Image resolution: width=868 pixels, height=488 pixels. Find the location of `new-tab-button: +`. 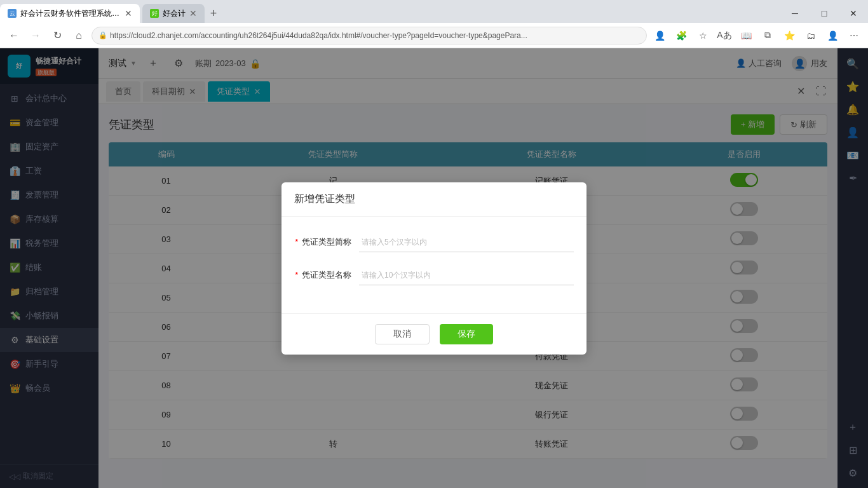

new-tab-button: + is located at coordinates (214, 13).